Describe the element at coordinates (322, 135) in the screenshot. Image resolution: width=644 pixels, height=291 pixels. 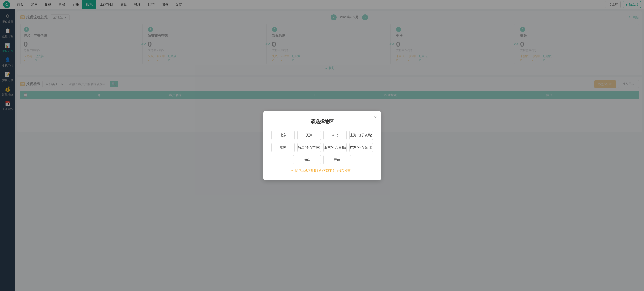
I see `region-grid-row1: 北京天津河北上海(电子税局)` at that location.